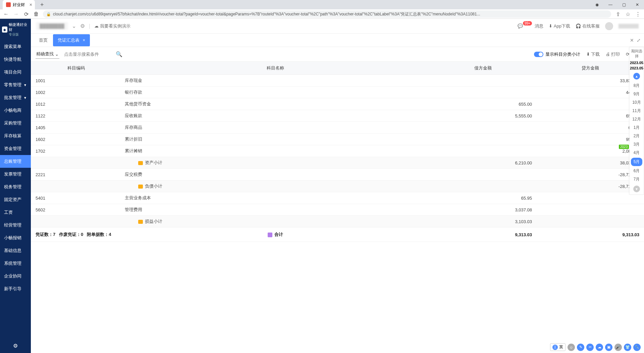 The width and height of the screenshot is (644, 353). I want to click on sidebar-item: 发票管理, so click(15, 174).